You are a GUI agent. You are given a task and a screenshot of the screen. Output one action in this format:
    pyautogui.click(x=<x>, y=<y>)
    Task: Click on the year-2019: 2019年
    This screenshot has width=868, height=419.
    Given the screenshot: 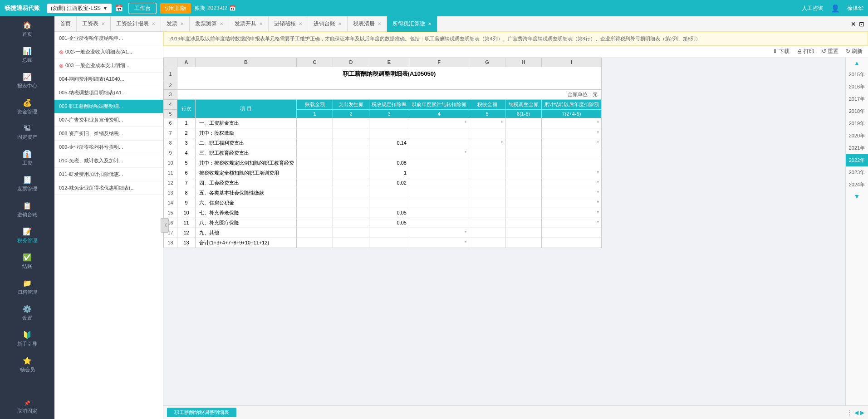 What is the action you would take?
    pyautogui.click(x=857, y=123)
    